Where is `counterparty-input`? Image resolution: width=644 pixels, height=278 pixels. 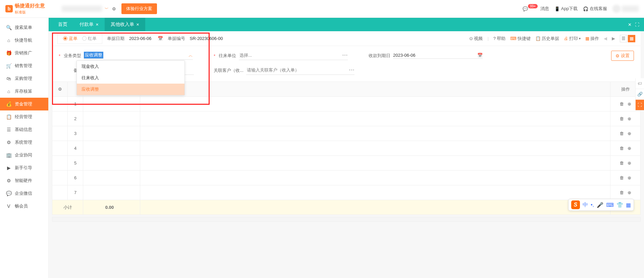
counterparty-input is located at coordinates (286, 55).